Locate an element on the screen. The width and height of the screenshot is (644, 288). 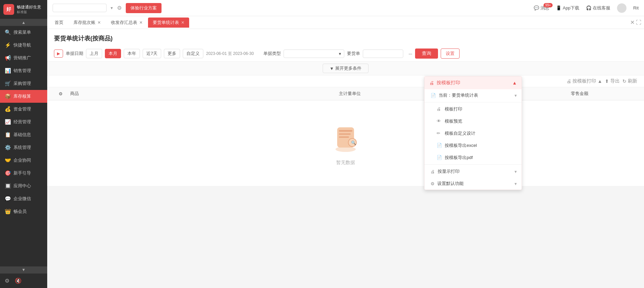
settings-bottom-icon: ⚙ is located at coordinates (7, 281).